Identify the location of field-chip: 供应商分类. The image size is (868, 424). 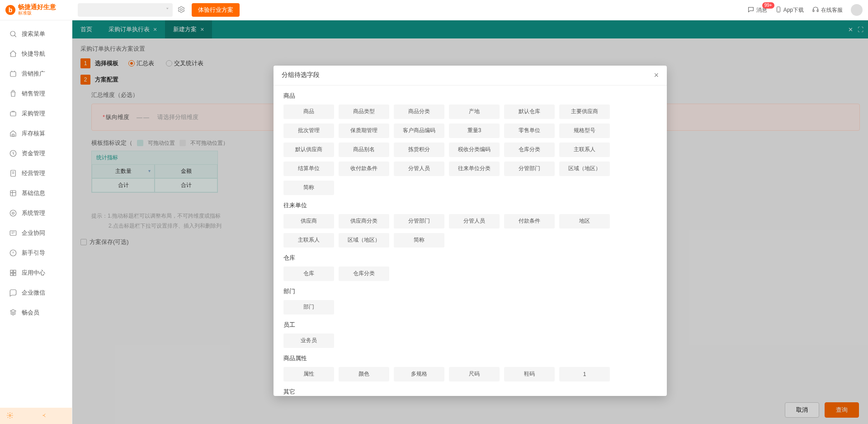
(364, 221).